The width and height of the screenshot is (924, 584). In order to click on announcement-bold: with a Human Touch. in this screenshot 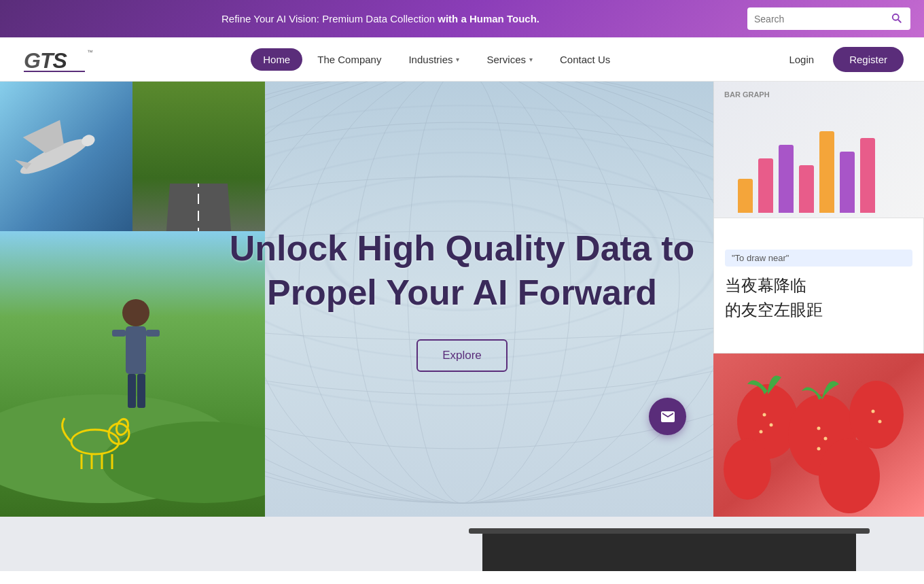, I will do `click(488, 19)`.